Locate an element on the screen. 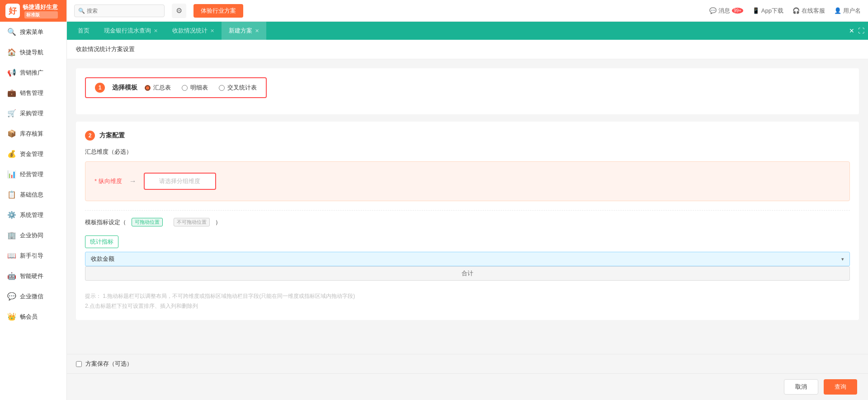 This screenshot has height=400, width=868. sidebar-item-member: 👑 畅会员 is located at coordinates (33, 316).